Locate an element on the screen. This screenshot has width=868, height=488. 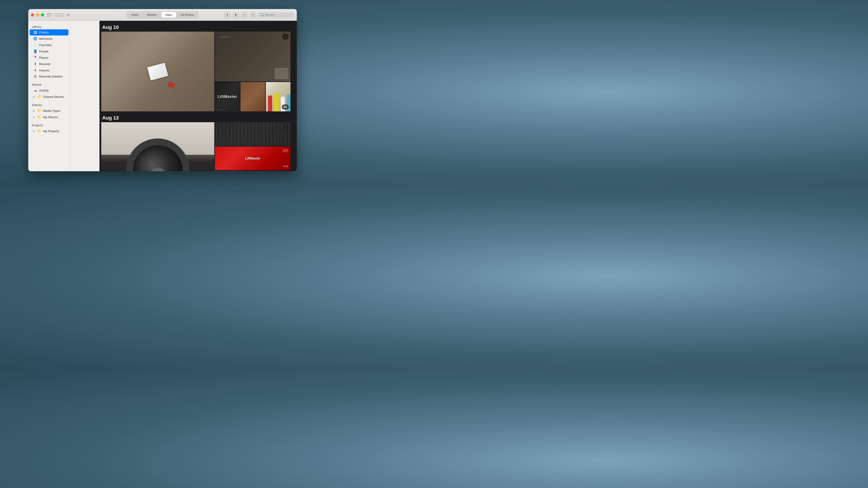
sidebar-label-memories: Memories is located at coordinates (46, 39).